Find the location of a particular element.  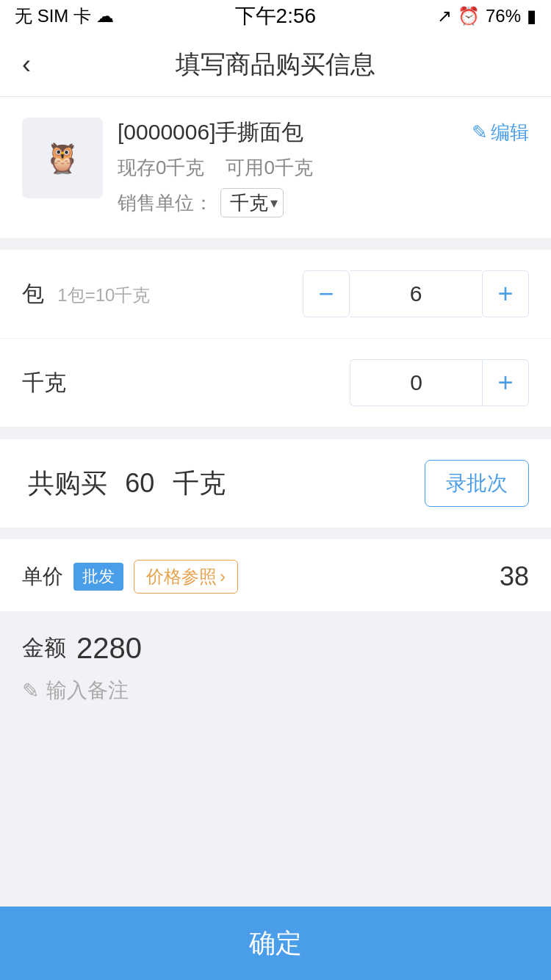

total-section: 共购买 60 千克 录批次 is located at coordinates (276, 483).